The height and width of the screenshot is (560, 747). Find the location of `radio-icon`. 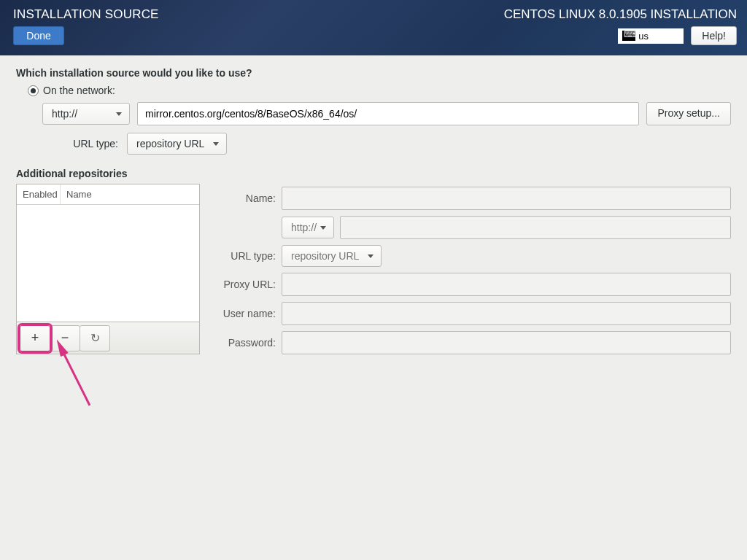

radio-icon is located at coordinates (34, 90).